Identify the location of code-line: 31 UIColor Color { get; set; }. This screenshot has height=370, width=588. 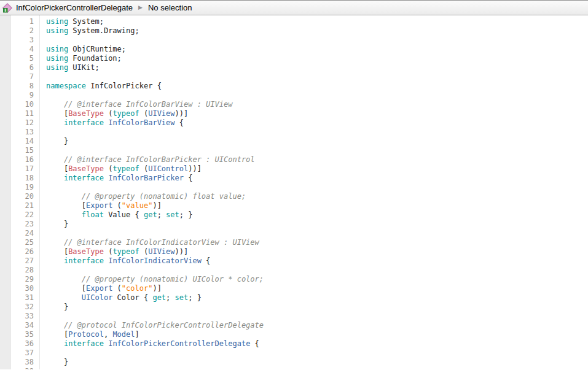
(294, 298).